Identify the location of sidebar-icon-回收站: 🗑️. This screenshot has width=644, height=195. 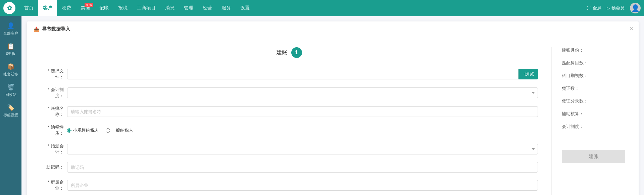
(11, 87).